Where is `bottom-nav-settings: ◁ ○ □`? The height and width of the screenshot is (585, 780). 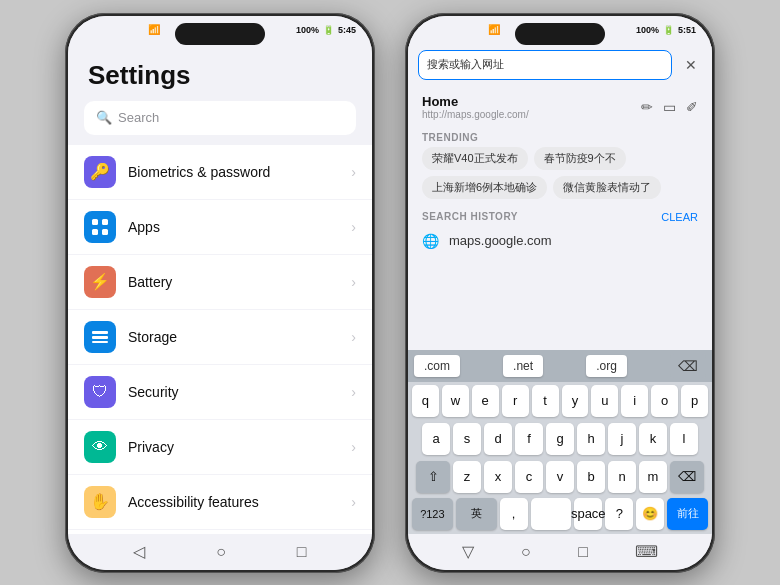
bottom-nav-settings: ◁ ○ □ is located at coordinates (220, 552).